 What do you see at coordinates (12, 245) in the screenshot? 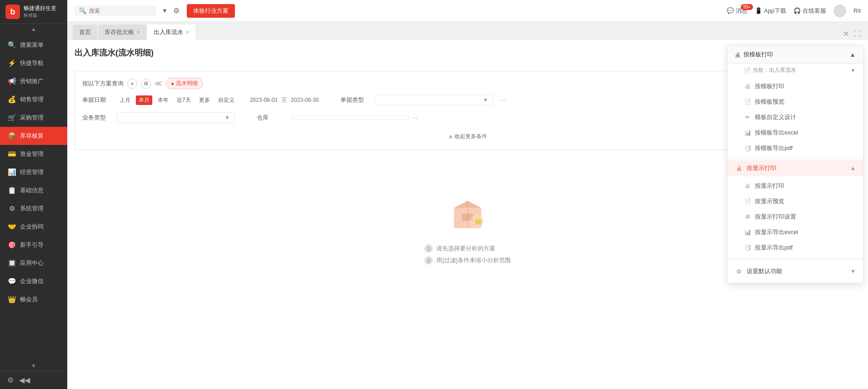
I see `guide-icon: 🎯` at bounding box center [12, 245].